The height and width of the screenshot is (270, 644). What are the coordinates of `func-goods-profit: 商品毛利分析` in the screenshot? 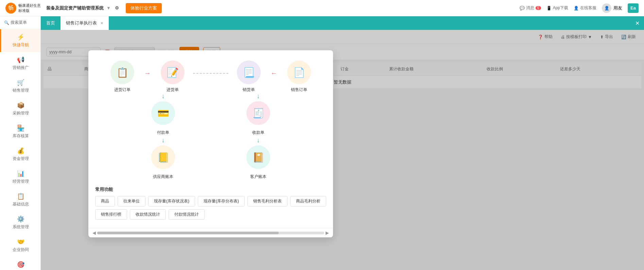 It's located at (308, 201).